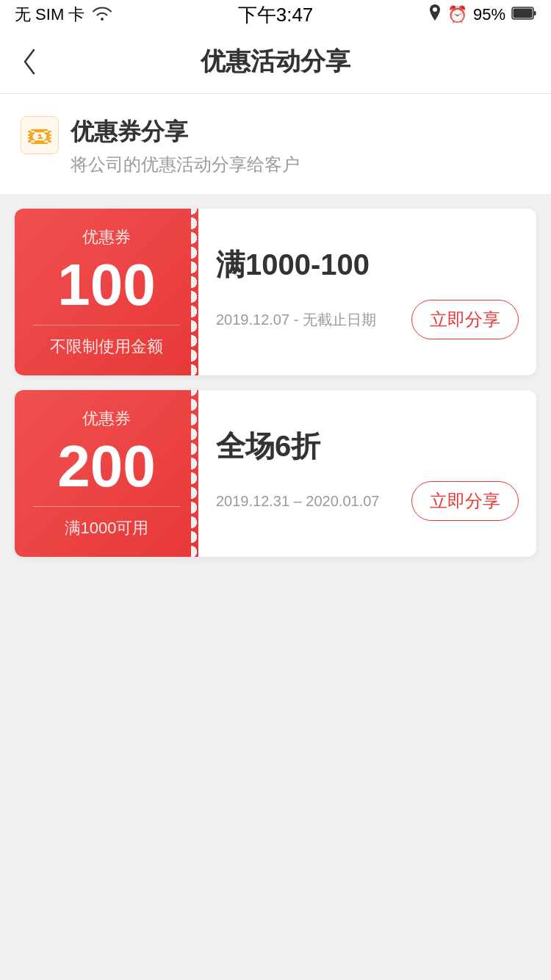 The height and width of the screenshot is (980, 551). What do you see at coordinates (367, 473) in the screenshot?
I see `coupon-right-2: 全场6折 2019.12.31 – 2020.01.07 立即分享` at bounding box center [367, 473].